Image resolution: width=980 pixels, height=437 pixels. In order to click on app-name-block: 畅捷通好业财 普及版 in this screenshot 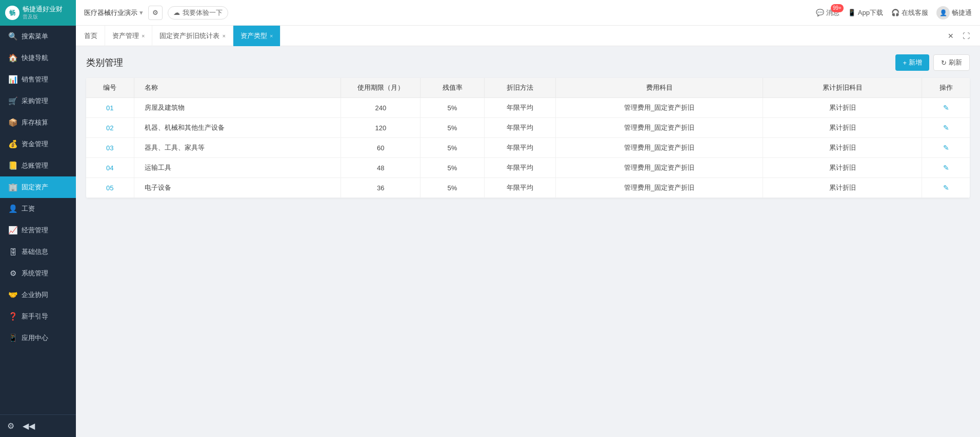, I will do `click(43, 13)`.